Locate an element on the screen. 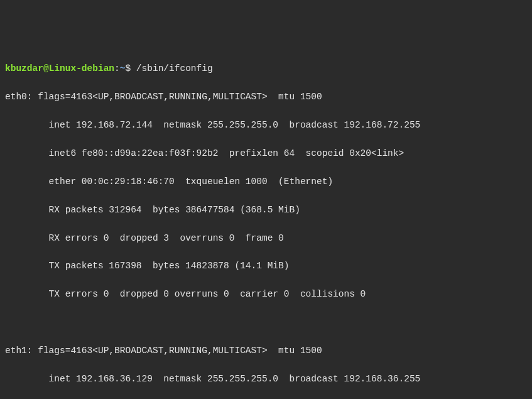 Image resolution: width=532 pixels, height=399 pixels. prompt-symbol: $ is located at coordinates (128, 68).